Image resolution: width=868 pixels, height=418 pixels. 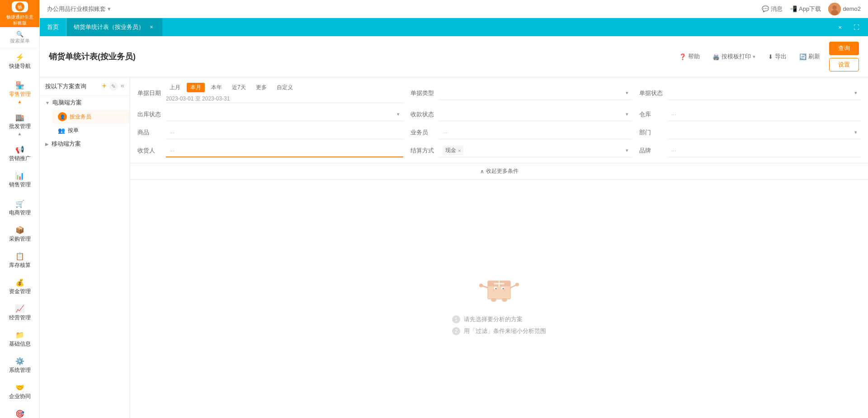 What do you see at coordinates (840, 27) in the screenshot?
I see `window-close-btn: ×` at bounding box center [840, 27].